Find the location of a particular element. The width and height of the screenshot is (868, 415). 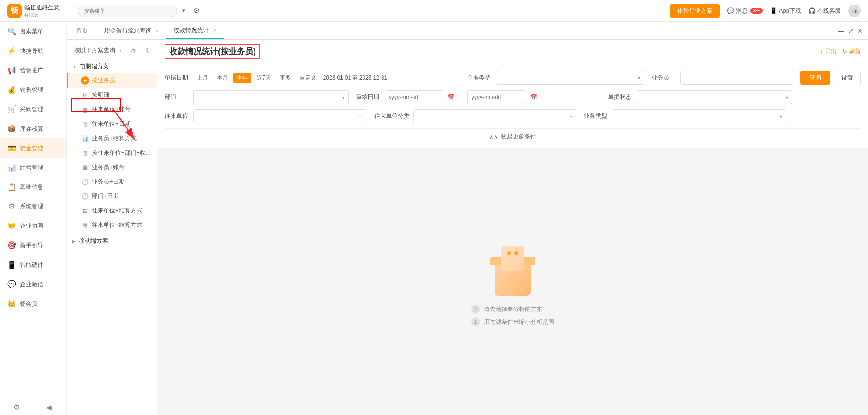

sidebar-item-inventory: 📦 库存核算 is located at coordinates (33, 128).